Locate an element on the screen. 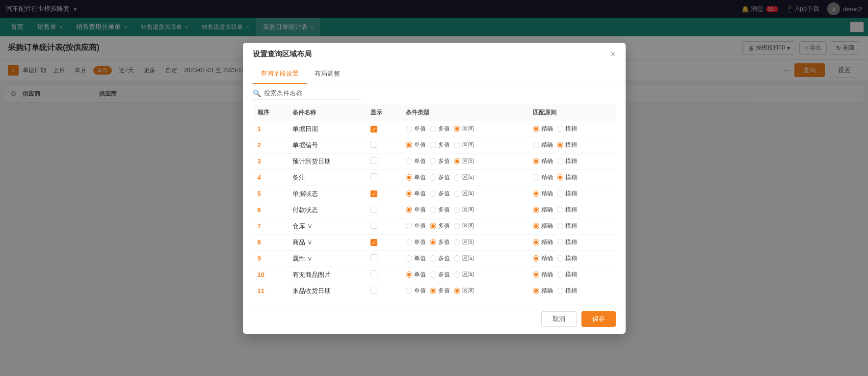 Image resolution: width=868 pixels, height=376 pixels. col-match-rule: 匹配原则 is located at coordinates (572, 106).